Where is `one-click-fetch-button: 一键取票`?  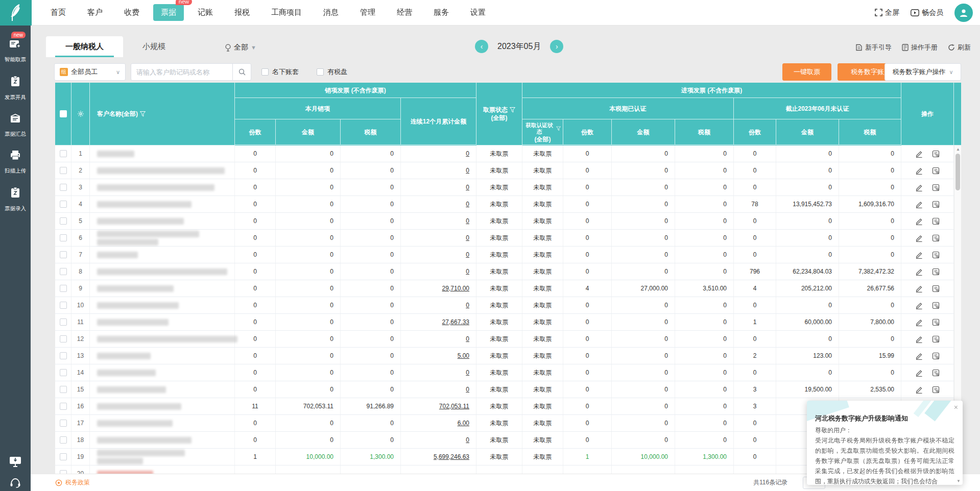
one-click-fetch-button: 一键取票 is located at coordinates (807, 72).